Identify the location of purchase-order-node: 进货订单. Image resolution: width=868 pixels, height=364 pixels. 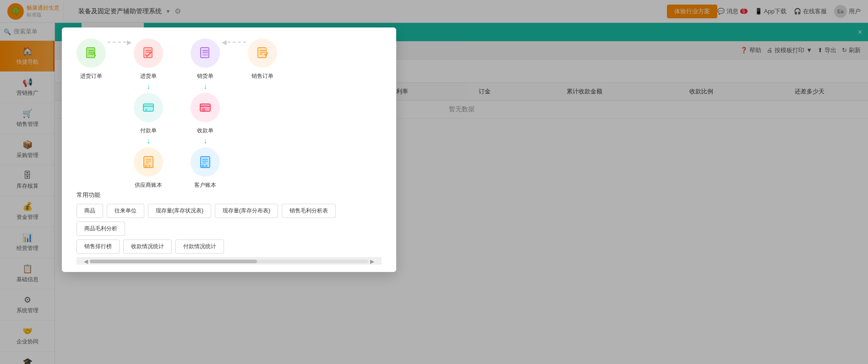
(91, 60).